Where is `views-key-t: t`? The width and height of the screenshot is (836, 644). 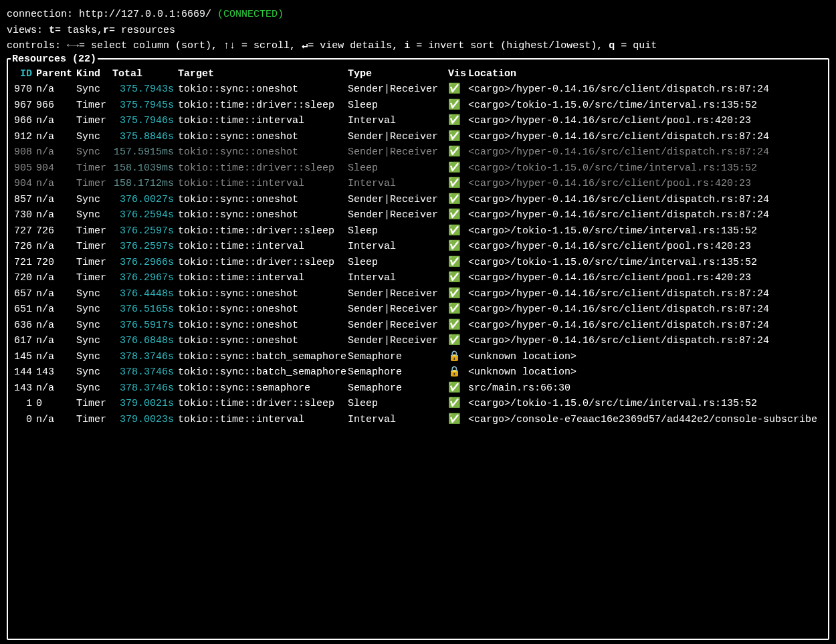
views-key-t: t is located at coordinates (52, 31).